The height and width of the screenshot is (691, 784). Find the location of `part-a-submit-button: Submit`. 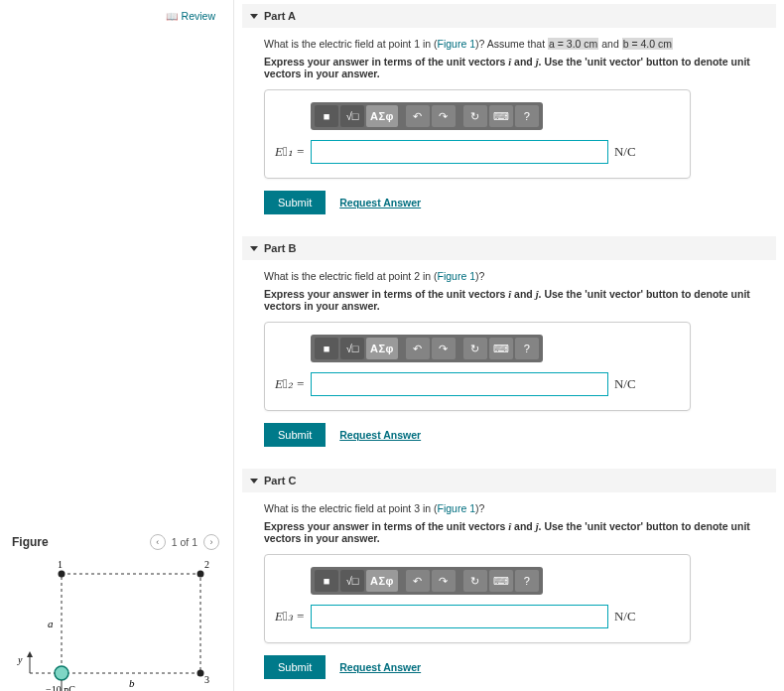

part-a-submit-button: Submit is located at coordinates (295, 203).